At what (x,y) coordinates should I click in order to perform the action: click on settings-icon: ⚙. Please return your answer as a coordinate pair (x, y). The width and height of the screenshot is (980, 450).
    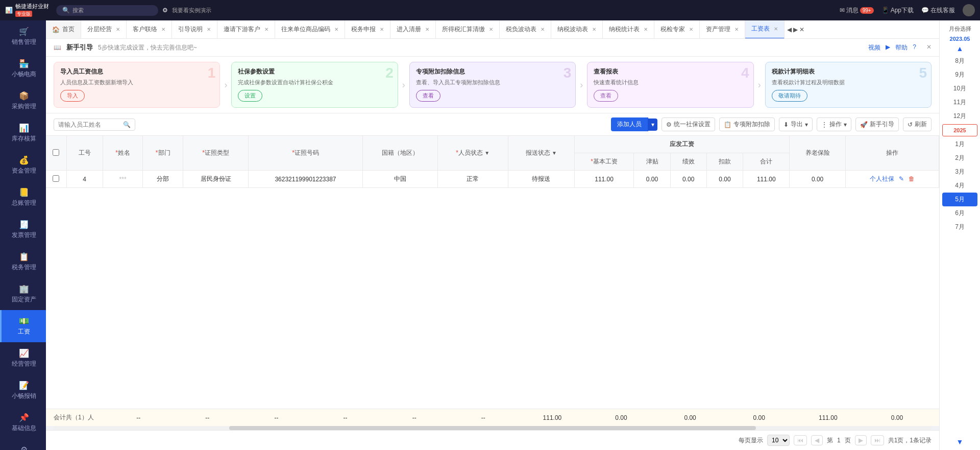
    Looking at the image, I should click on (165, 10).